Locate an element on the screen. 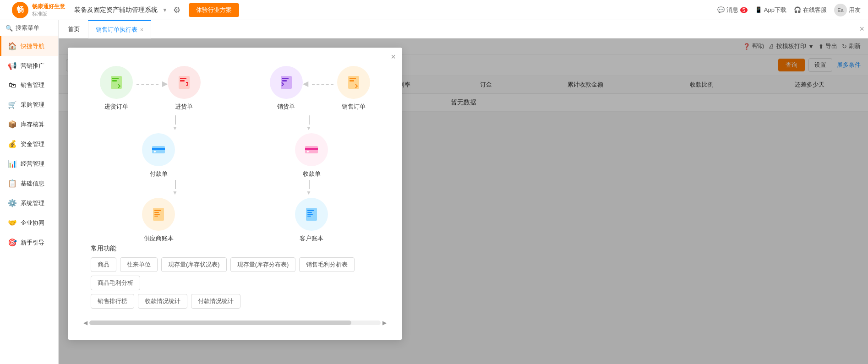  sidebar-item-label: 基础信息 is located at coordinates (33, 184).